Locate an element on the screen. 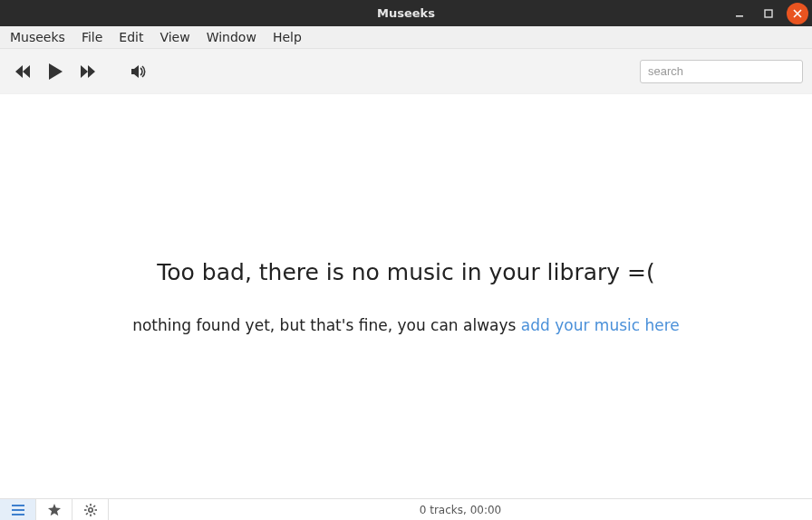  search-input is located at coordinates (721, 72).